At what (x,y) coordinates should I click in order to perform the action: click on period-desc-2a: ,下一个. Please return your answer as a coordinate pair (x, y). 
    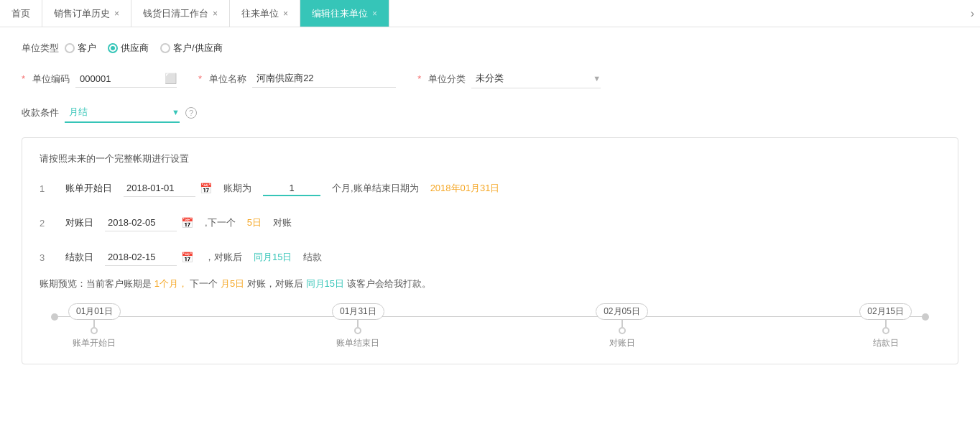
    Looking at the image, I should click on (220, 223).